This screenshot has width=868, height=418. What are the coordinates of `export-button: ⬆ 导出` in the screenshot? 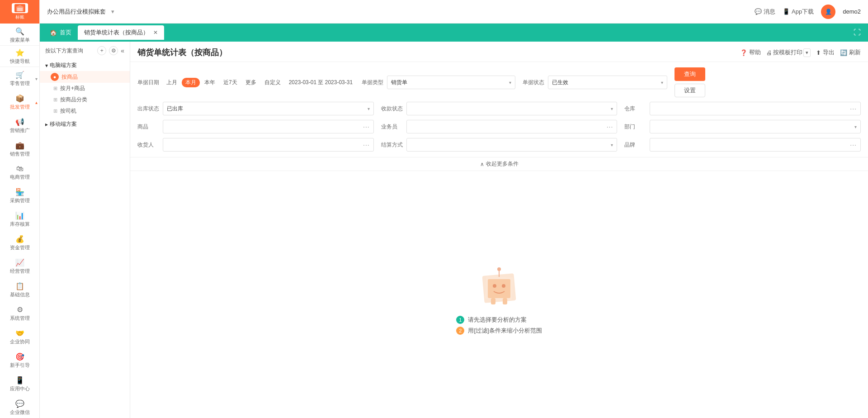 It's located at (826, 52).